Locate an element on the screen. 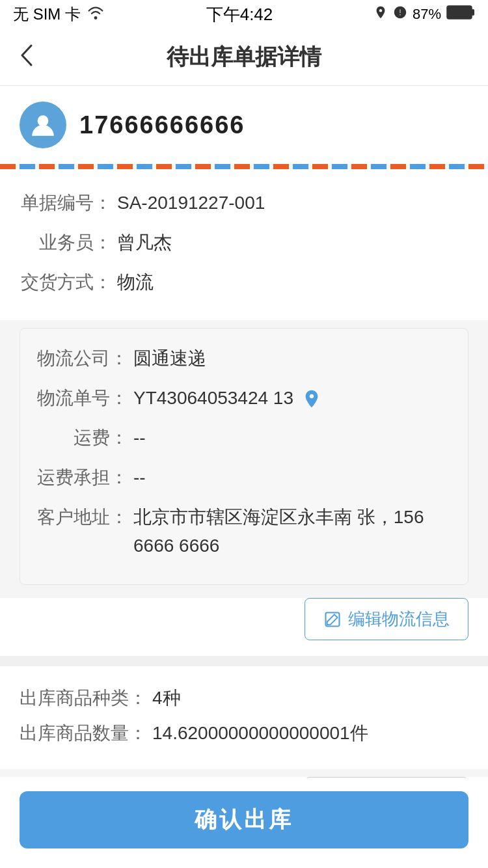  dashed-divider is located at coordinates (244, 167).